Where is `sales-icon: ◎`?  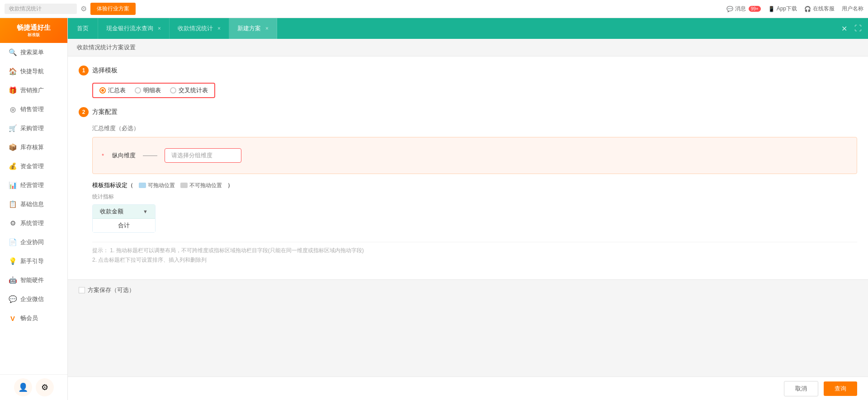 sales-icon: ◎ is located at coordinates (13, 109).